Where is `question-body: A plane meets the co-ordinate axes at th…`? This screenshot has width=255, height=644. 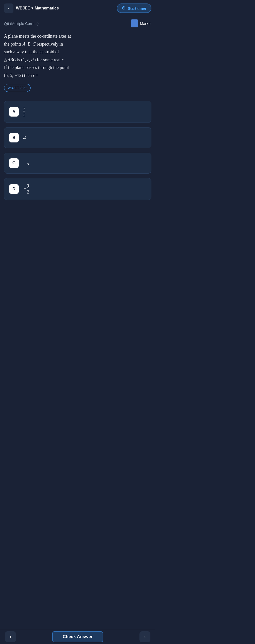 question-body: A plane meets the co-ordinate axes at th… is located at coordinates (78, 63).